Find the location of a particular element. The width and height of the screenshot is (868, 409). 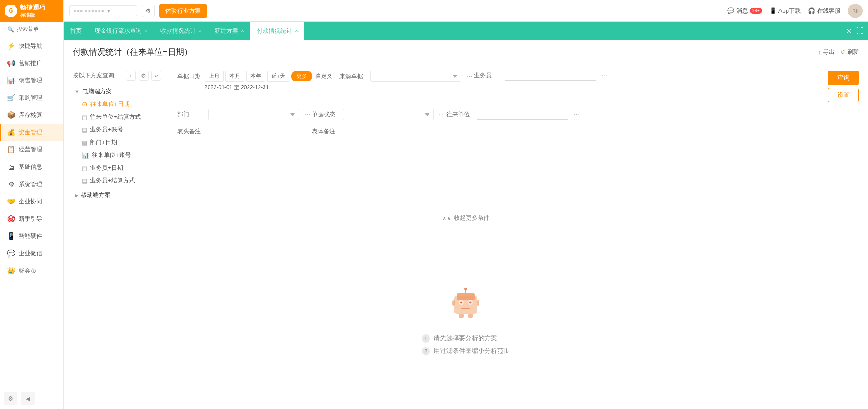

scheme-item-unit-settlement: ▤ 往来单位+结算方式 is located at coordinates (117, 117).